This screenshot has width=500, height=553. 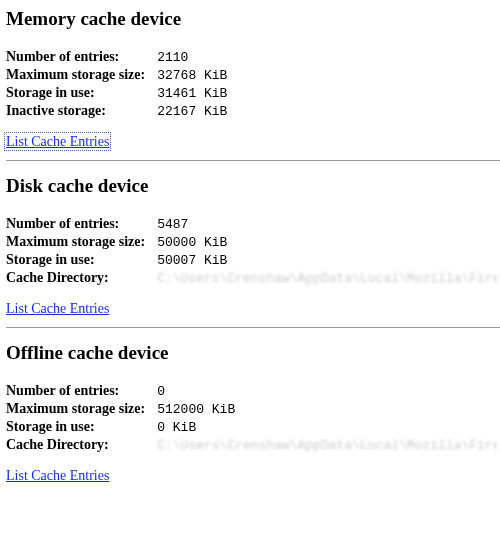 I want to click on stats-row: Storage in use:50007 KiB, so click(x=252, y=260).